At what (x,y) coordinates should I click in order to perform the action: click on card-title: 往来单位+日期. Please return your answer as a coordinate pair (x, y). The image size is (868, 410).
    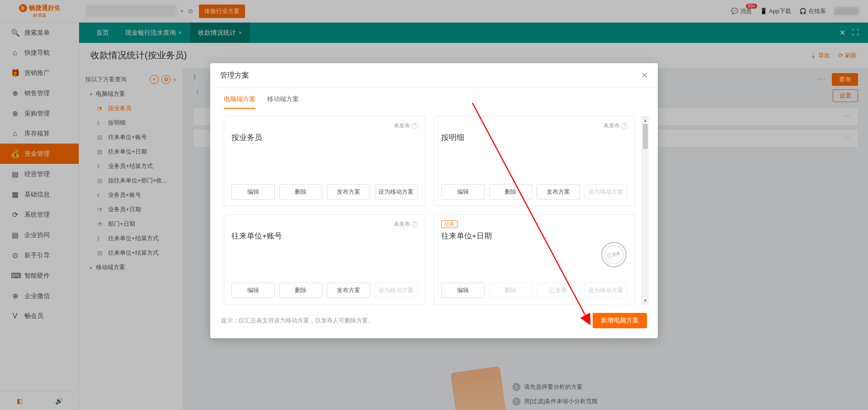
    Looking at the image, I should click on (534, 236).